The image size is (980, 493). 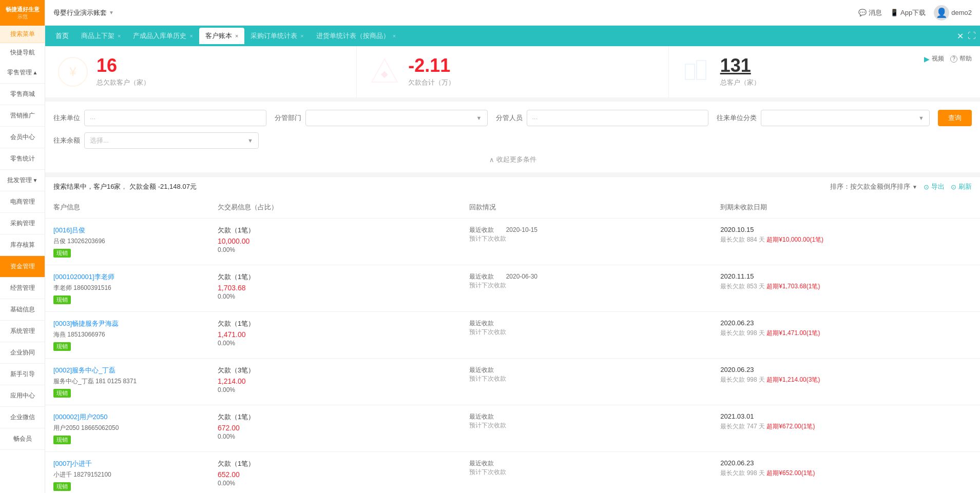 I want to click on maximize-btn: ⛶, so click(x=972, y=36).